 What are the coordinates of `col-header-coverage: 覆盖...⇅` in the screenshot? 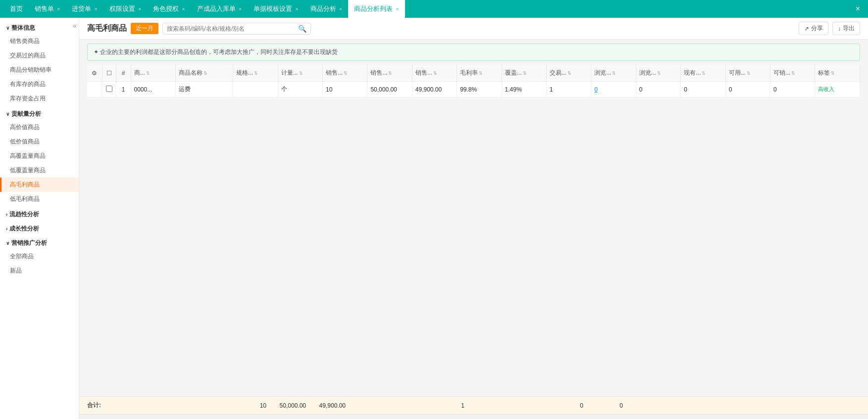 It's located at (524, 73).